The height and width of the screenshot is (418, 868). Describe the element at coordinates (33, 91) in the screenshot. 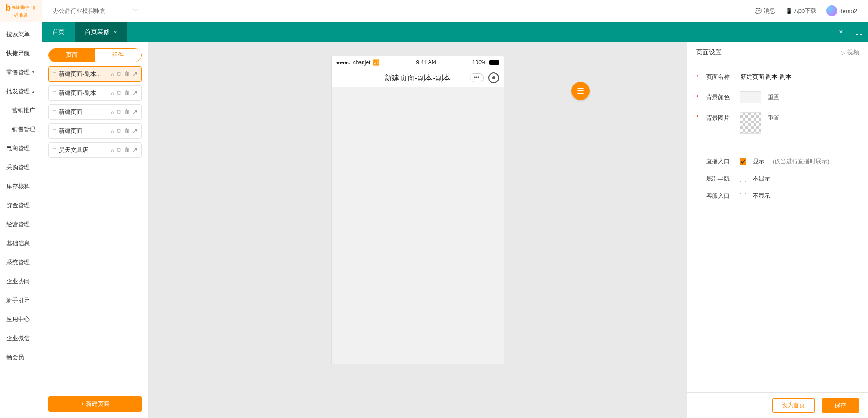

I see `caret-up-icon: ▲` at that location.